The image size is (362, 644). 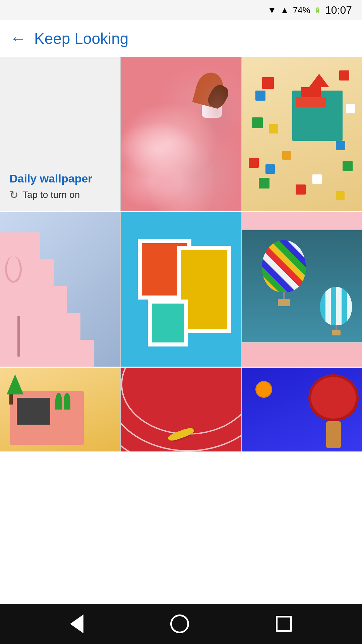 I want to click on signal-icon: ▲, so click(x=285, y=10).